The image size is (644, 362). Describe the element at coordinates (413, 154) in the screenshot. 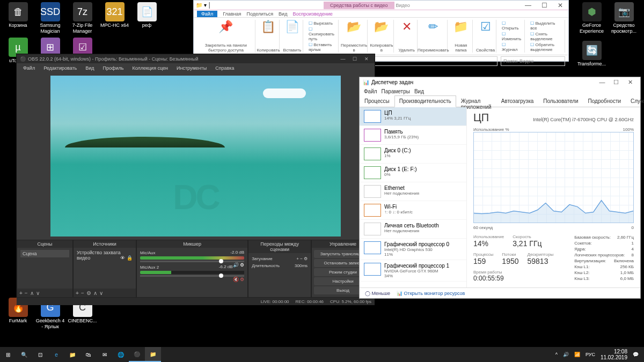

I see `perf-side-d0: Диск 0 (C:)1%` at that location.